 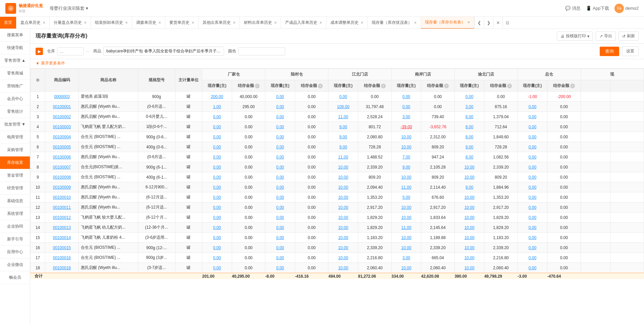 What do you see at coordinates (15, 239) in the screenshot?
I see `sidebar-item-guide: 新手引导` at bounding box center [15, 239].